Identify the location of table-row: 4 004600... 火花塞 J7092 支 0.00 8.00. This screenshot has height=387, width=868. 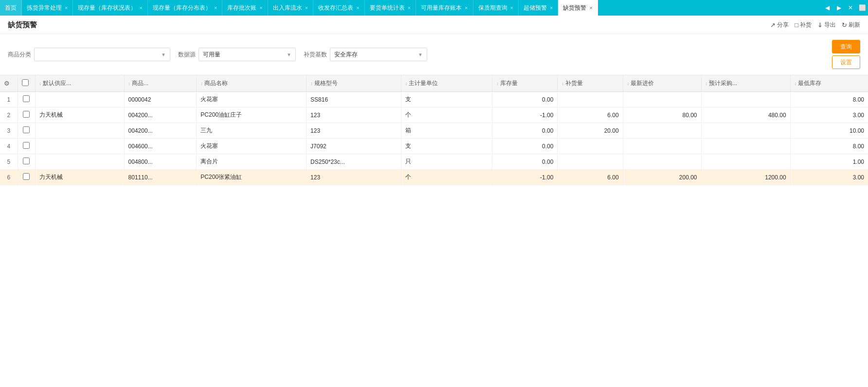
(434, 146).